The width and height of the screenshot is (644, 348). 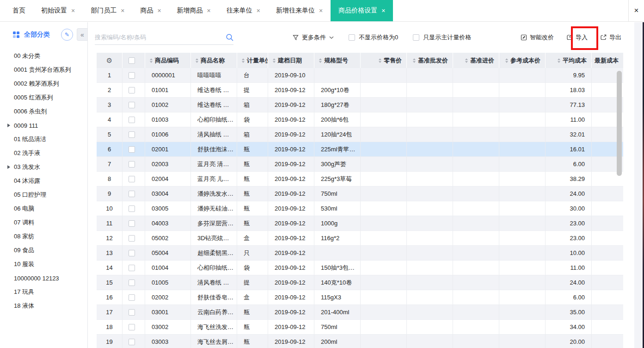 What do you see at coordinates (636, 11) in the screenshot?
I see `close-all-tabs-button: ×` at bounding box center [636, 11].